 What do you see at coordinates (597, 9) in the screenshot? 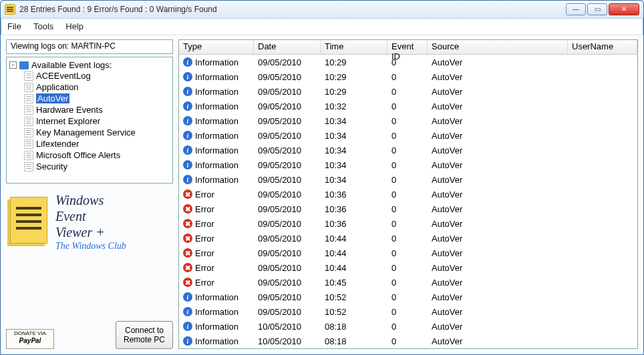
I see `maximize-button: ▭` at bounding box center [597, 9].